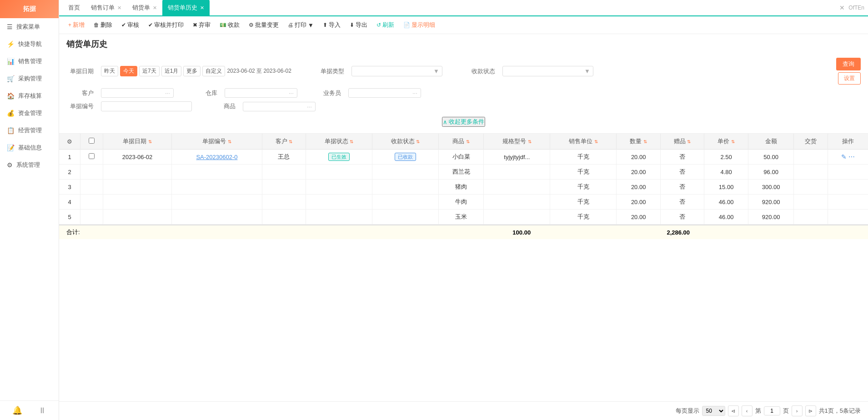 Image resolution: width=868 pixels, height=420 pixels. I want to click on cell-gift: 否, so click(682, 187).